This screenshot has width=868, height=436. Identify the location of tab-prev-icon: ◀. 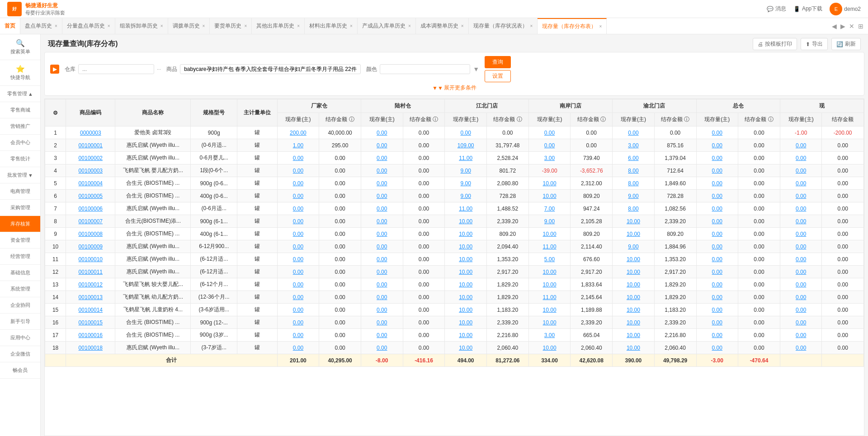
(835, 26).